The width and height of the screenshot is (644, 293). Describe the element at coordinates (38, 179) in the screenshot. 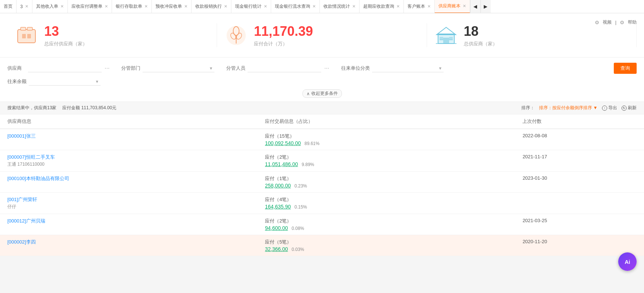

I see `supplier-link: [000100]本特勤油品有限公司` at that location.